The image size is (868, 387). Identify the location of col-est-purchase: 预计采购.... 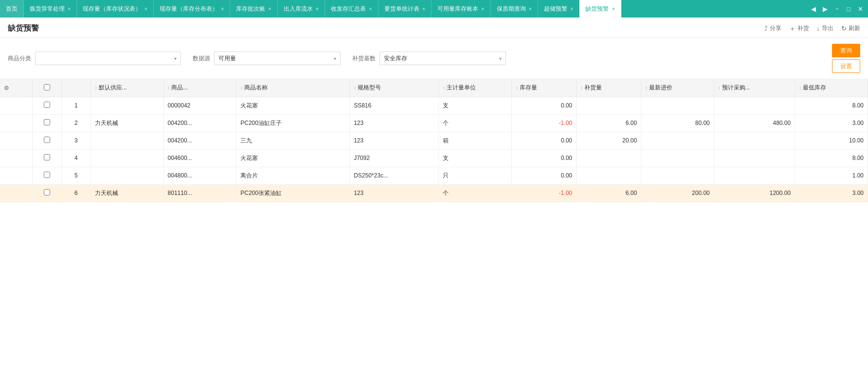
(754, 88).